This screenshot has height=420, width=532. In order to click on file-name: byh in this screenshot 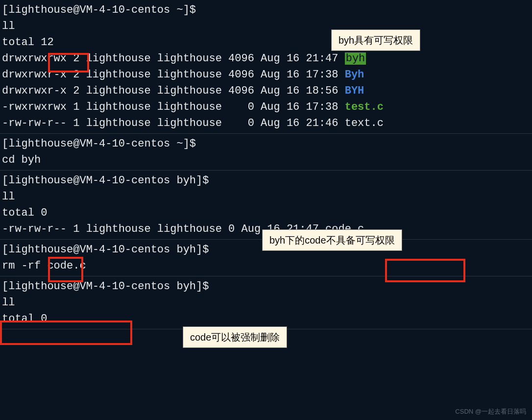, I will do `click(356, 59)`.